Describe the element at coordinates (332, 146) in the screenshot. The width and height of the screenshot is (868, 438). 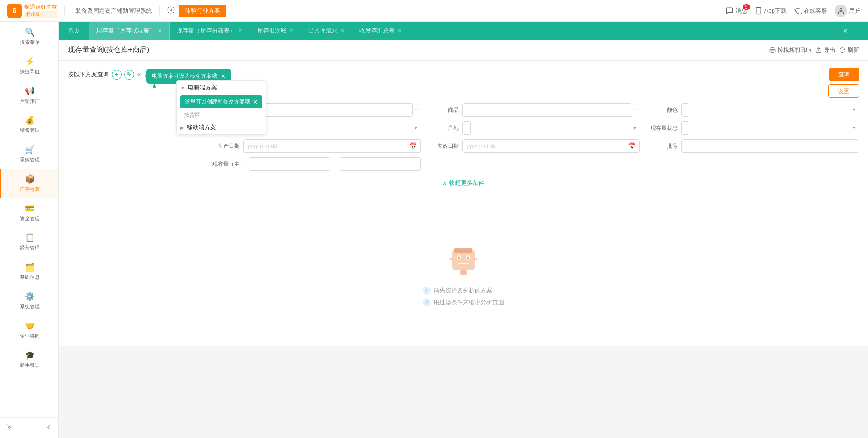
I see `production-date-input: yyyy-mm-dd 📅` at that location.